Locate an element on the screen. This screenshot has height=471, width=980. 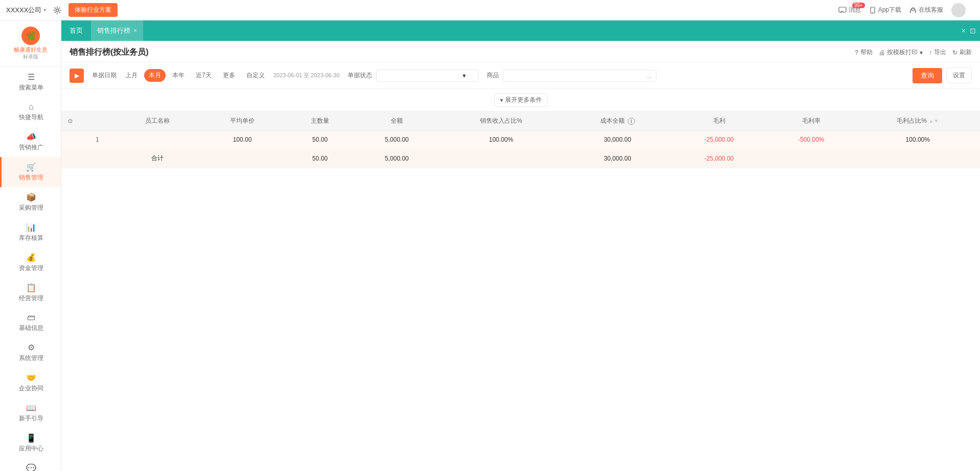
sidebar-item-wechat: 💬 企业微信 is located at coordinates (31, 464).